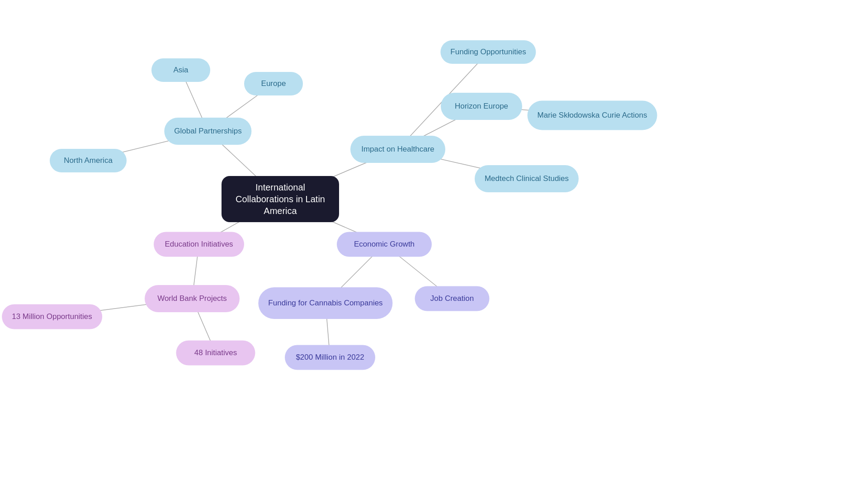 The height and width of the screenshot is (490, 868). Describe the element at coordinates (88, 161) in the screenshot. I see `north-america-label: North America` at that location.